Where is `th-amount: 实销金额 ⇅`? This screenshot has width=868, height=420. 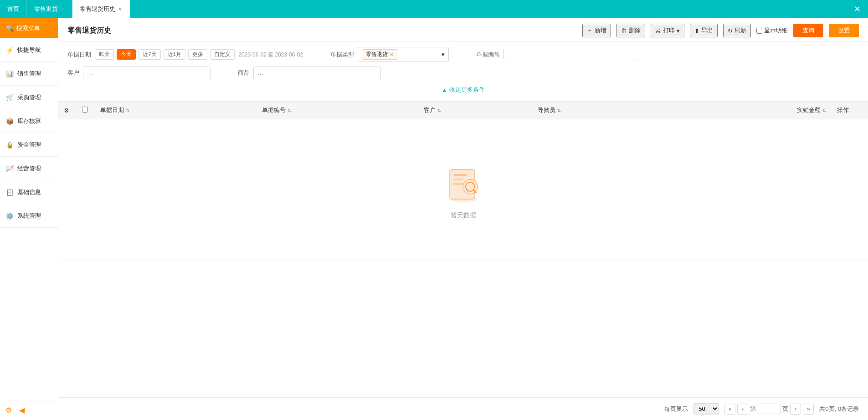 th-amount: 实销金额 ⇅ is located at coordinates (751, 110).